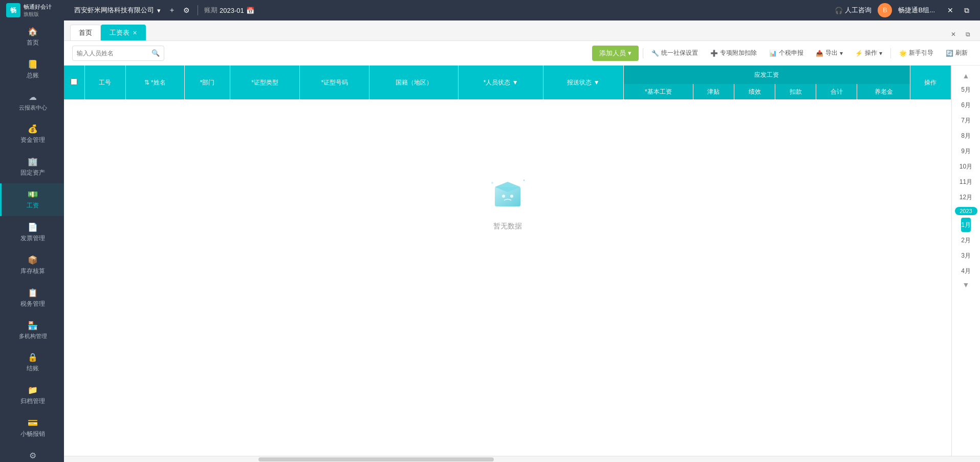 This screenshot has width=980, height=462. What do you see at coordinates (966, 105) in the screenshot?
I see `month-item-6: 6月` at bounding box center [966, 105].